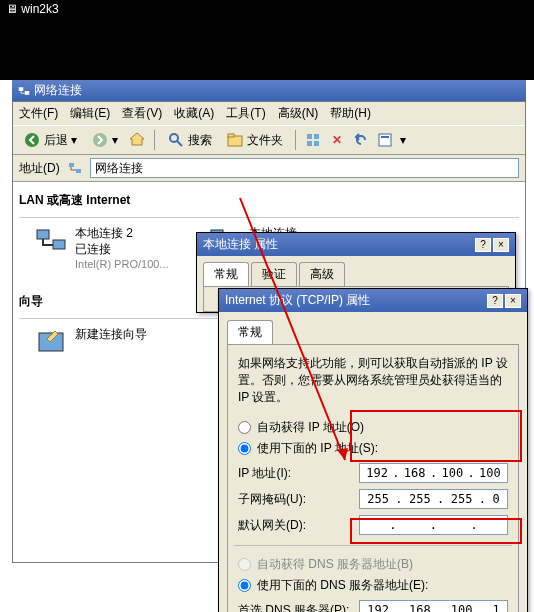 The image size is (534, 612). What do you see at coordinates (269, 203) in the screenshot?
I see `section-lan: LAN 或高速 Internet` at bounding box center [269, 203].